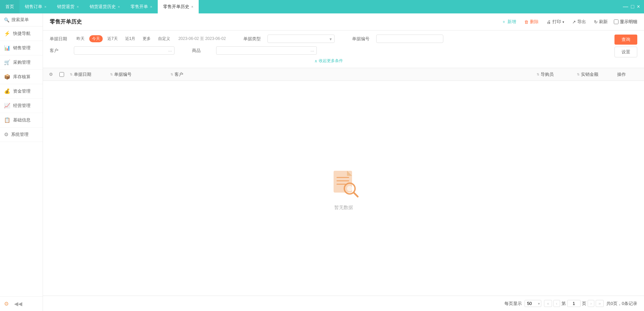  Describe the element at coordinates (616, 22) in the screenshot. I see `display-detail-checkbox` at that location.